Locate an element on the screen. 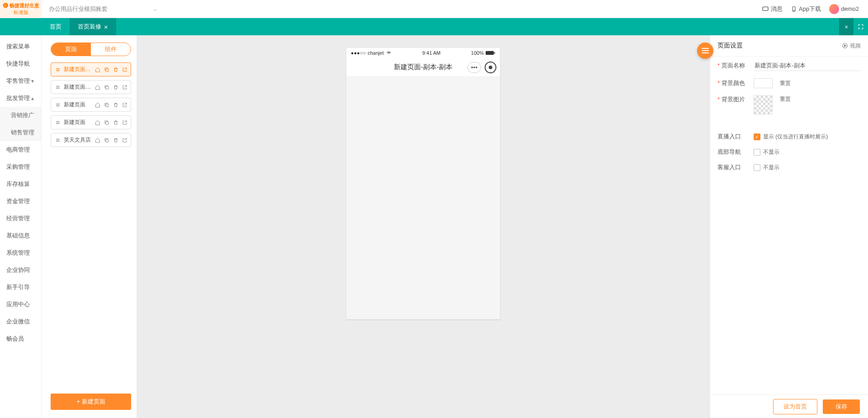 The height and width of the screenshot is (418, 868). set-home-button: 设为首页 is located at coordinates (795, 407).